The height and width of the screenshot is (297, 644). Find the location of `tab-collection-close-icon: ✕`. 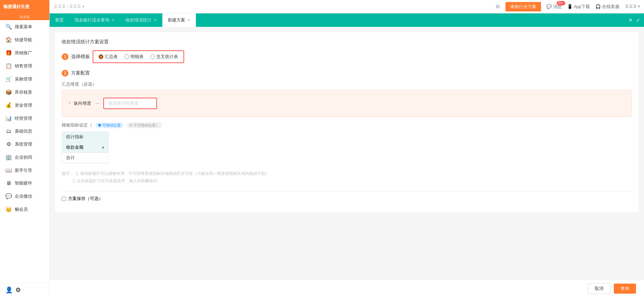

tab-collection-close-icon: ✕ is located at coordinates (155, 20).